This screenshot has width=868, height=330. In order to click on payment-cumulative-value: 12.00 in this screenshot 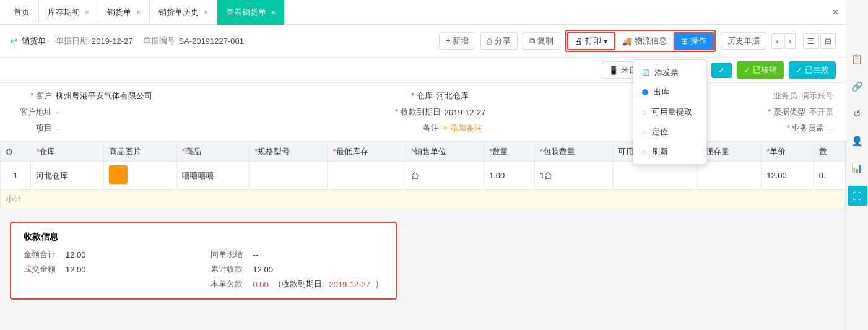, I will do `click(263, 270)`.